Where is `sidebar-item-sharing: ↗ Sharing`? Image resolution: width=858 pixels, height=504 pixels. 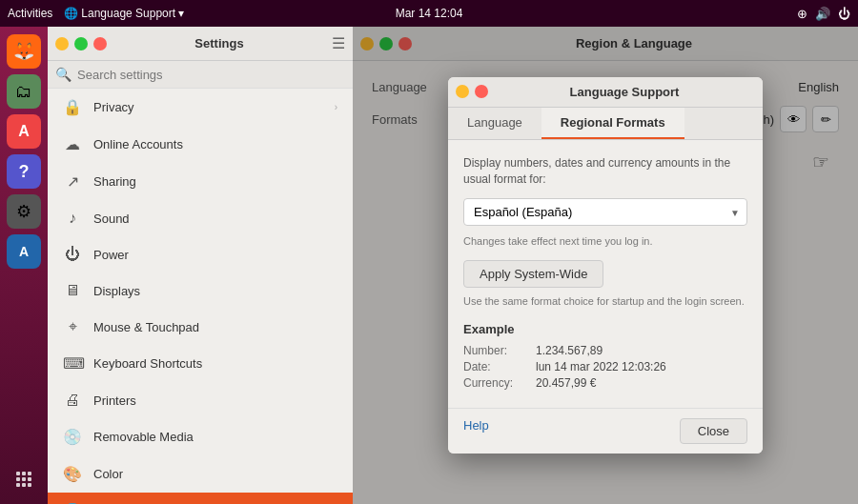 sidebar-item-sharing: ↗ Sharing is located at coordinates (200, 181).